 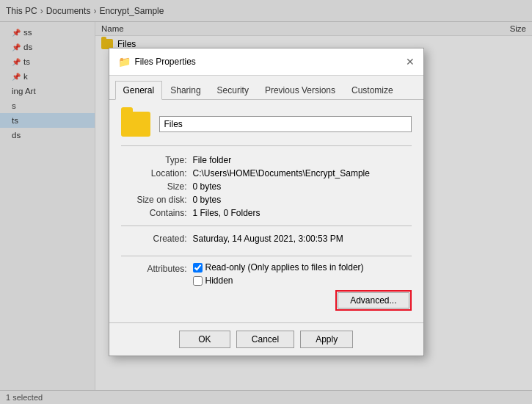 I want to click on prop-value-location: C:\Users\HOME\Documents\Encrypt_Sample, so click(x=302, y=173).